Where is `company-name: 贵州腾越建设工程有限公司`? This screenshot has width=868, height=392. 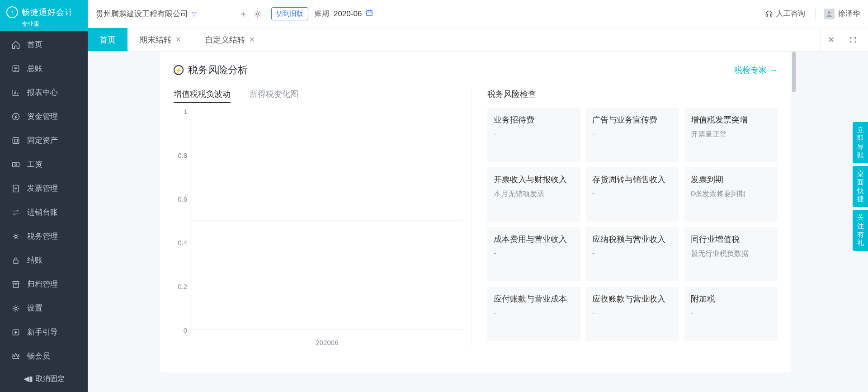
company-name: 贵州腾越建设工程有限公司 is located at coordinates (142, 14).